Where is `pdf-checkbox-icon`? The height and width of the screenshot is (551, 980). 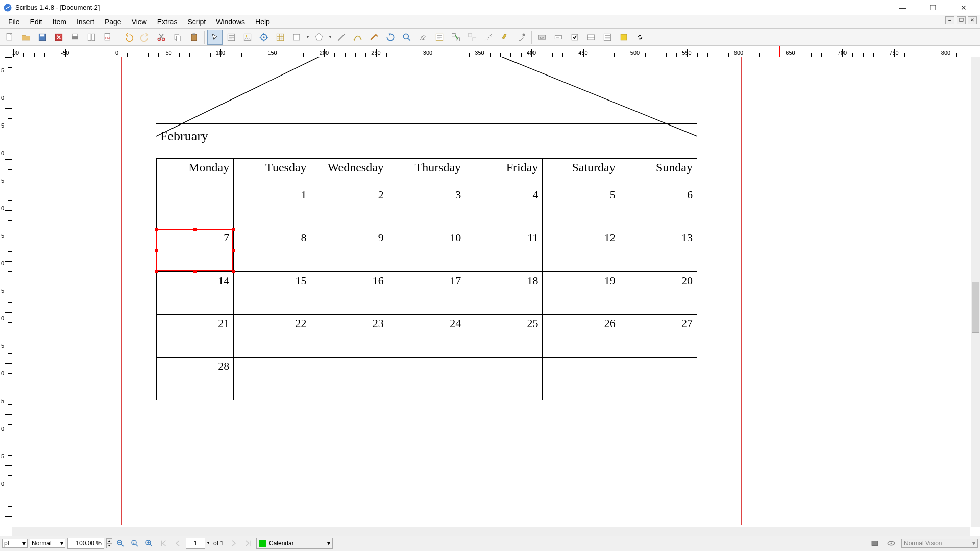
pdf-checkbox-icon is located at coordinates (575, 37).